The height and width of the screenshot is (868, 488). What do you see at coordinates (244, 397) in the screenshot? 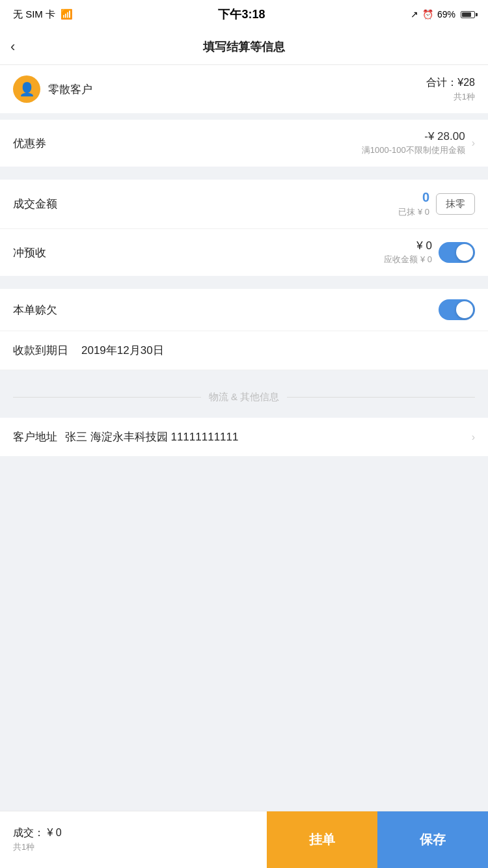
I see `logistics-label-text: 物流 & 其他信息` at bounding box center [244, 397].